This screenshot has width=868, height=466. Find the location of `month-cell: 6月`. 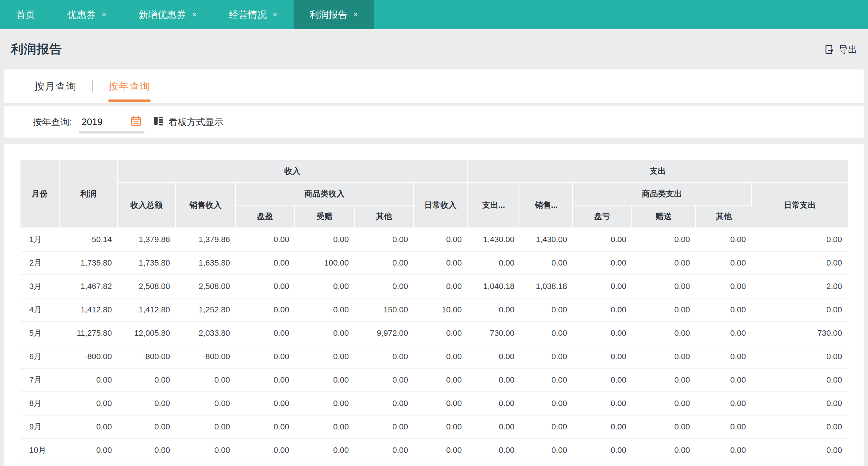

month-cell: 6月 is located at coordinates (40, 357).